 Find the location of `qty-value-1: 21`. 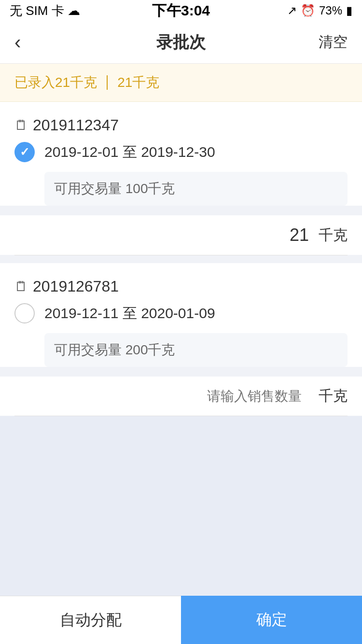

qty-value-1: 21 is located at coordinates (299, 235).